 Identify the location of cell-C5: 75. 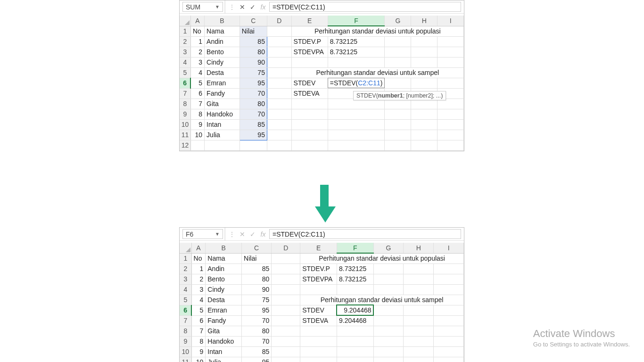
(253, 73).